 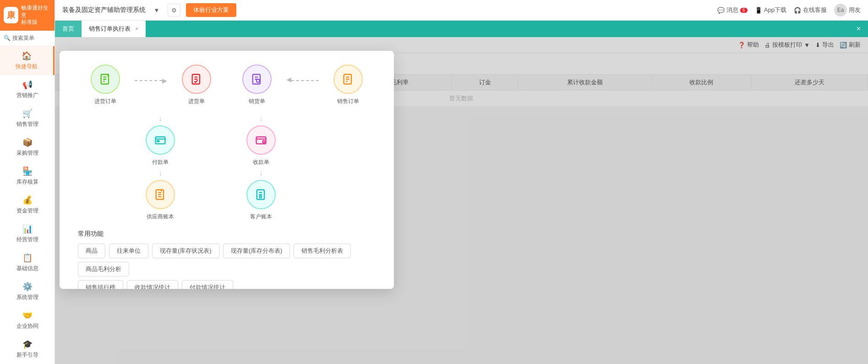 I want to click on sidebar-item-system: ⚙️ 系统管理, so click(x=27, y=291).